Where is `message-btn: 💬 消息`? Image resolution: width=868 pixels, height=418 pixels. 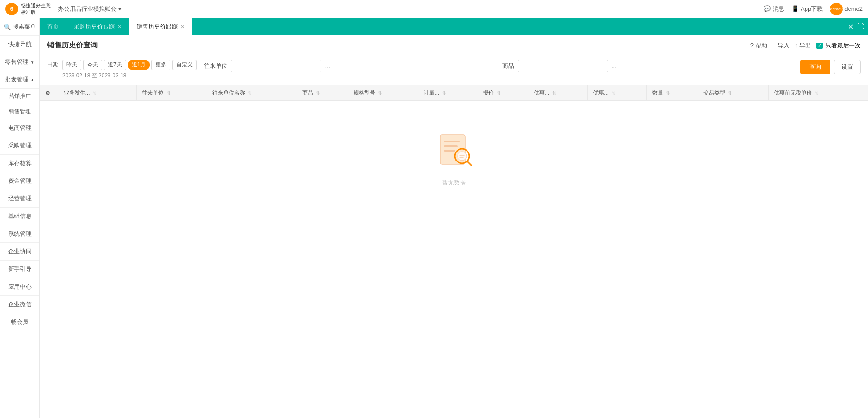 message-btn: 💬 消息 is located at coordinates (774, 9).